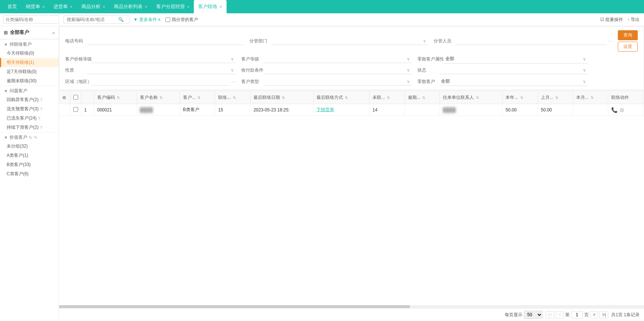 Image resolution: width=644 pixels, height=321 pixels. What do you see at coordinates (628, 46) in the screenshot?
I see `settings-button: 设置` at bounding box center [628, 46].